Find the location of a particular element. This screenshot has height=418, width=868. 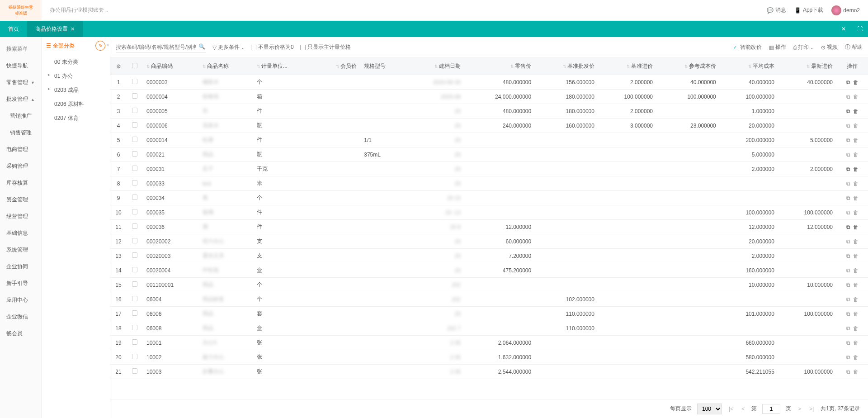

video-button: ⊙ 视频 is located at coordinates (829, 47).